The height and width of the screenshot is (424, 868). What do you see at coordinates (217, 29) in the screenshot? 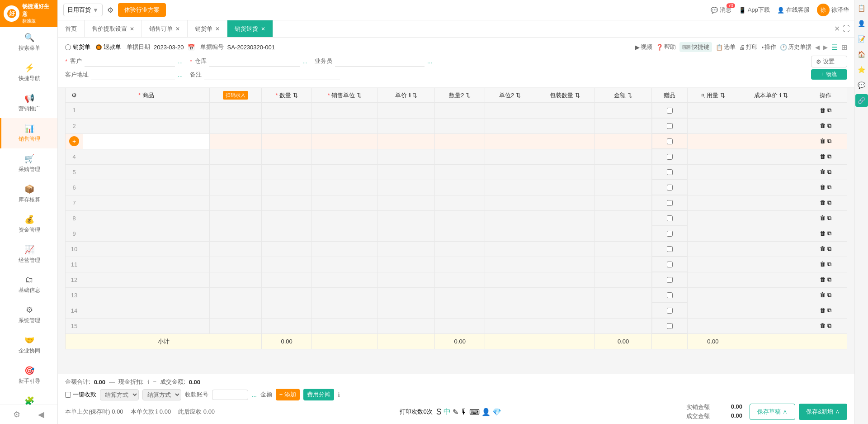
I see `tab-close-sales-icon: ✕` at bounding box center [217, 29].